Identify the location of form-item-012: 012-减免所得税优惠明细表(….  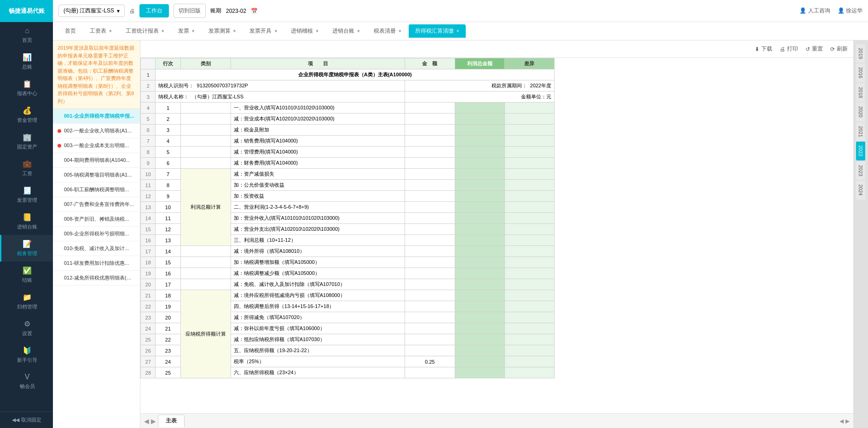
(97, 278).